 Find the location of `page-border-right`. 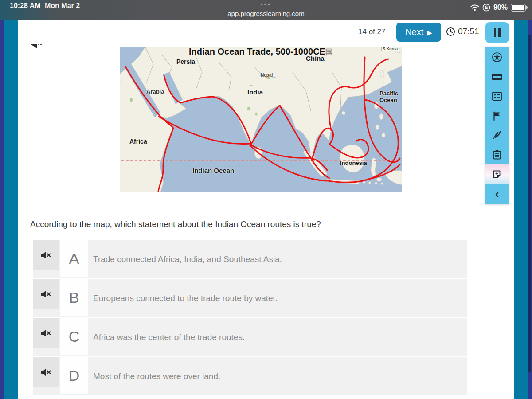

page-border-right is located at coordinates (521, 209).